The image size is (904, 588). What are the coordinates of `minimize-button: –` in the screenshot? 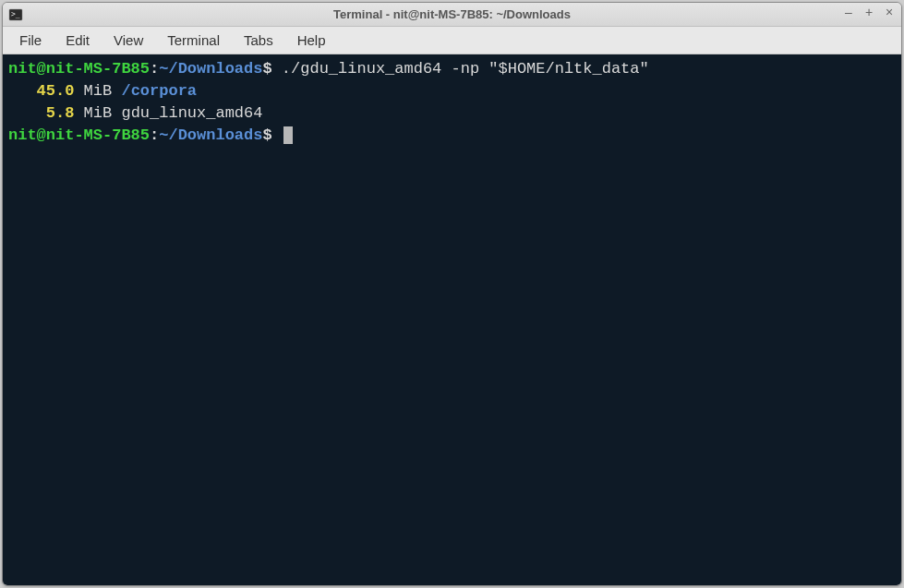 It's located at (849, 12).